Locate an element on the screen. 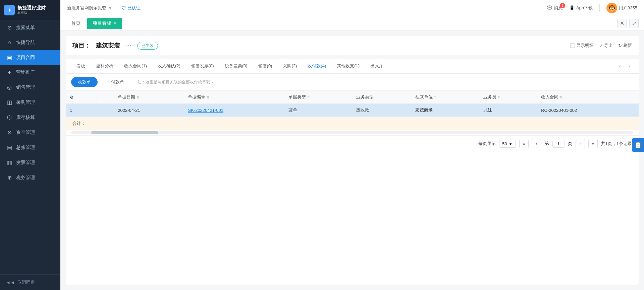 The width and height of the screenshot is (644, 290). sidebar-item-tax: ⊕ 税务管理 is located at coordinates (30, 177).